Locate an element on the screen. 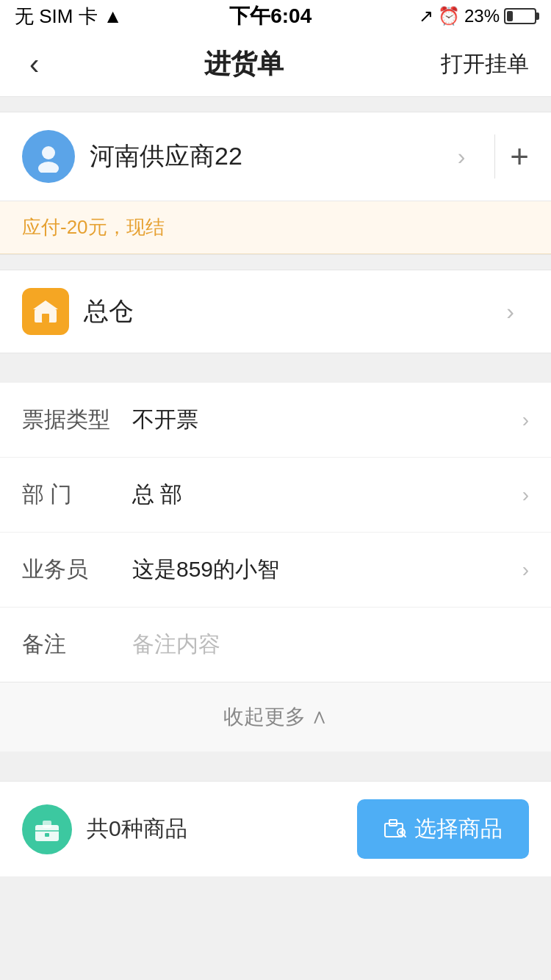 The width and height of the screenshot is (551, 980). department-chevron-icon: › is located at coordinates (526, 495).